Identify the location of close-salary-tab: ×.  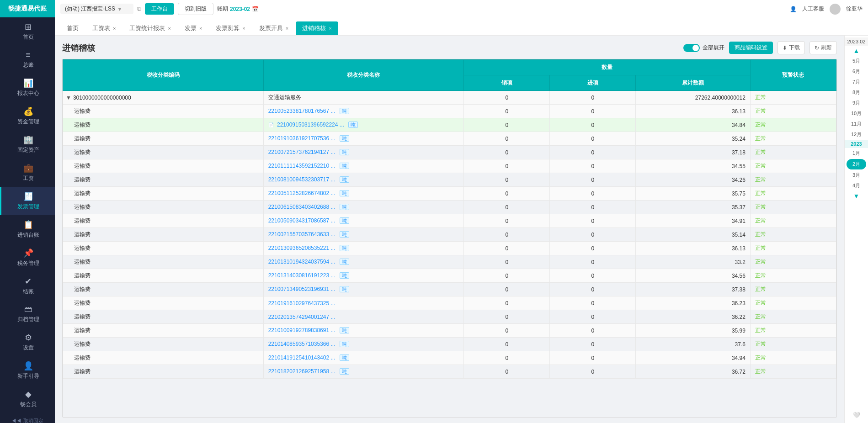
(114, 28).